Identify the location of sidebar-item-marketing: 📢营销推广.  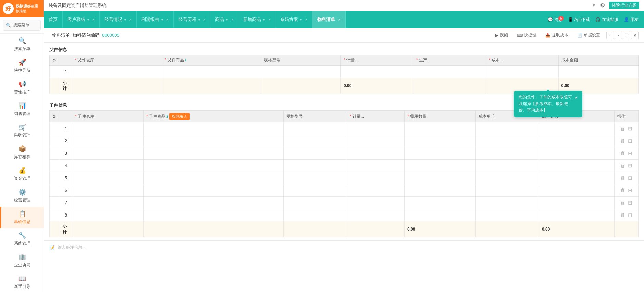
(22, 88).